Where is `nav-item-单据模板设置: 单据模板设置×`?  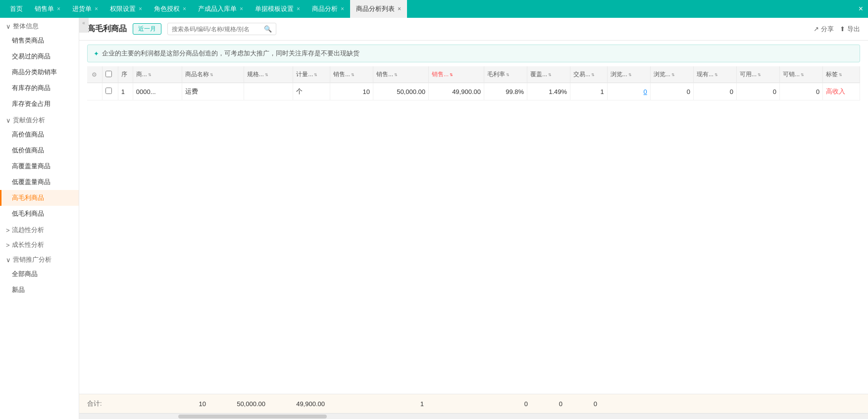
nav-item-单据模板设置: 单据模板设置× is located at coordinates (277, 9).